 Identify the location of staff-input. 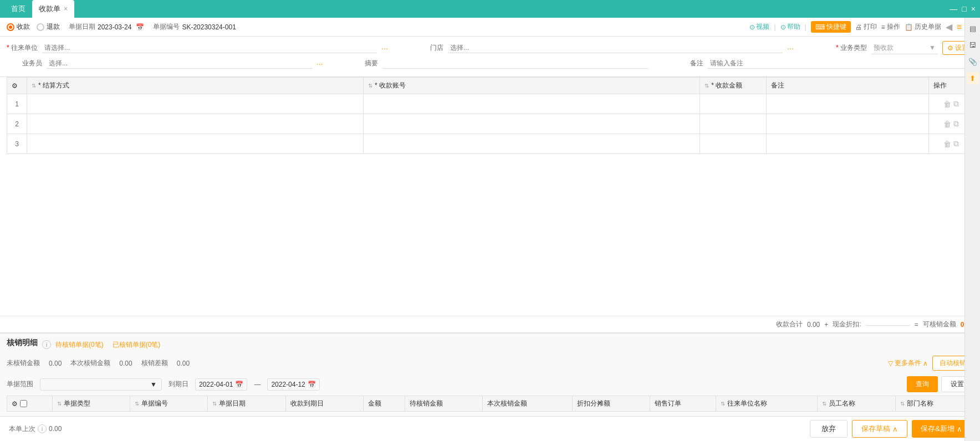
(180, 63).